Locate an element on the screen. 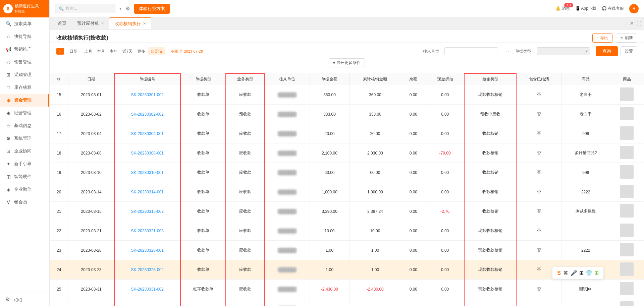  sidebar-item-basic: ☰ 基础信息 is located at coordinates (25, 126).